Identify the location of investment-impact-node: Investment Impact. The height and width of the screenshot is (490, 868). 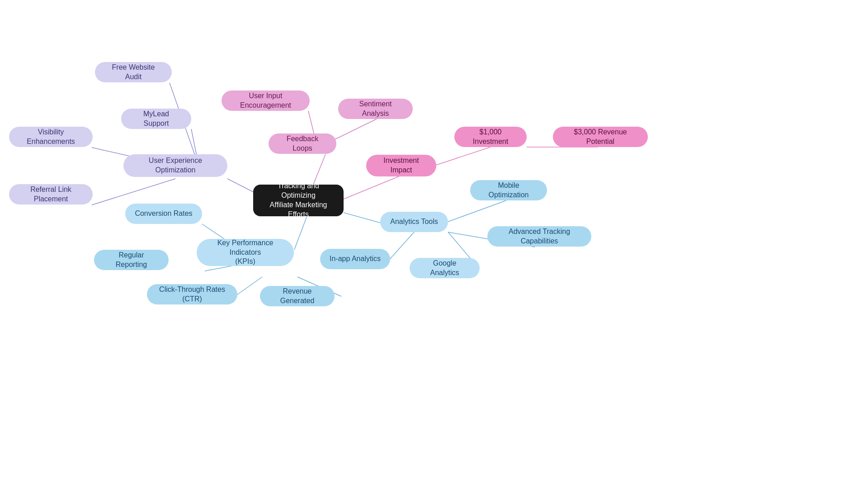
(401, 166).